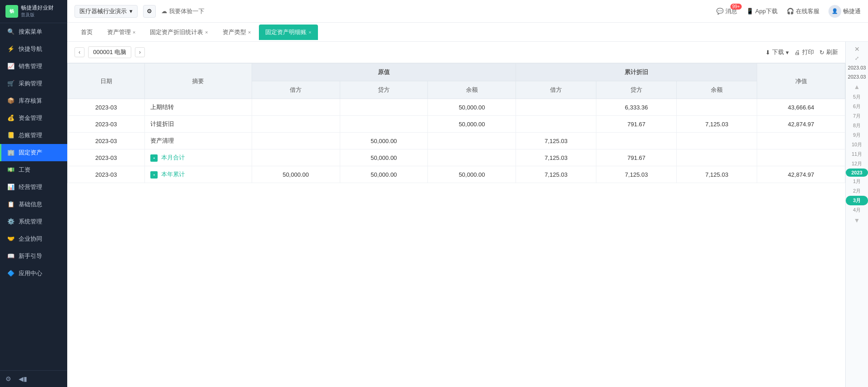 The width and height of the screenshot is (868, 387). What do you see at coordinates (857, 116) in the screenshot?
I see `timeline-month-7: 7月` at bounding box center [857, 116].